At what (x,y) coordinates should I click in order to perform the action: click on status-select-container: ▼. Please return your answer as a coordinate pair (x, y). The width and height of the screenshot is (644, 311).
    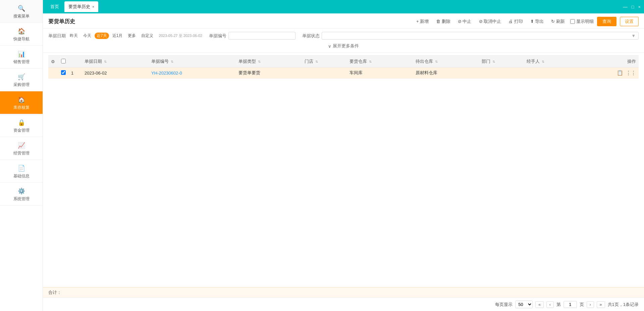
    Looking at the image, I should click on (480, 36).